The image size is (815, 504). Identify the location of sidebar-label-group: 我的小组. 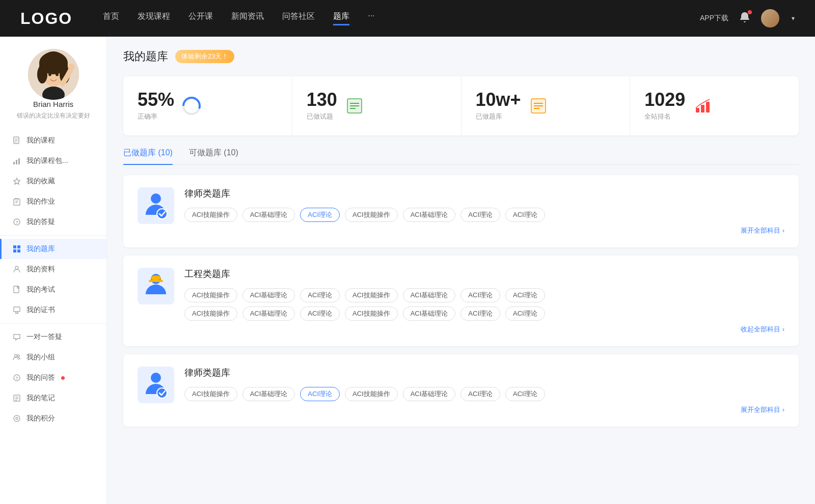
(41, 357).